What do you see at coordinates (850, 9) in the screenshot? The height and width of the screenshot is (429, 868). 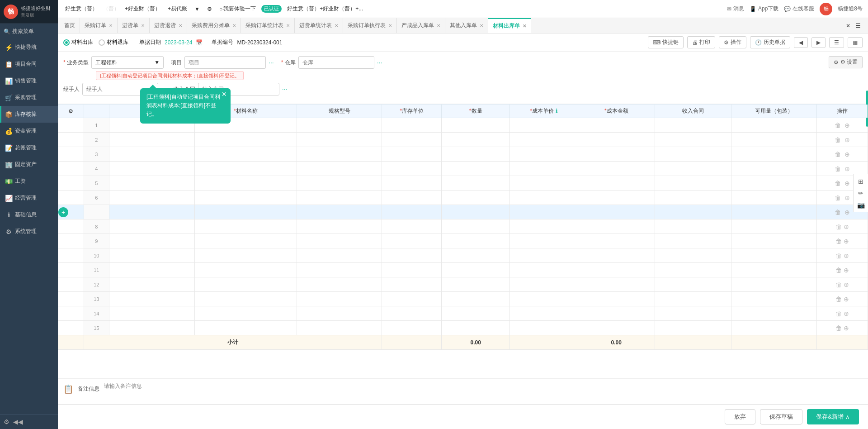 I see `user-name: 畅捷通8号` at bounding box center [850, 9].